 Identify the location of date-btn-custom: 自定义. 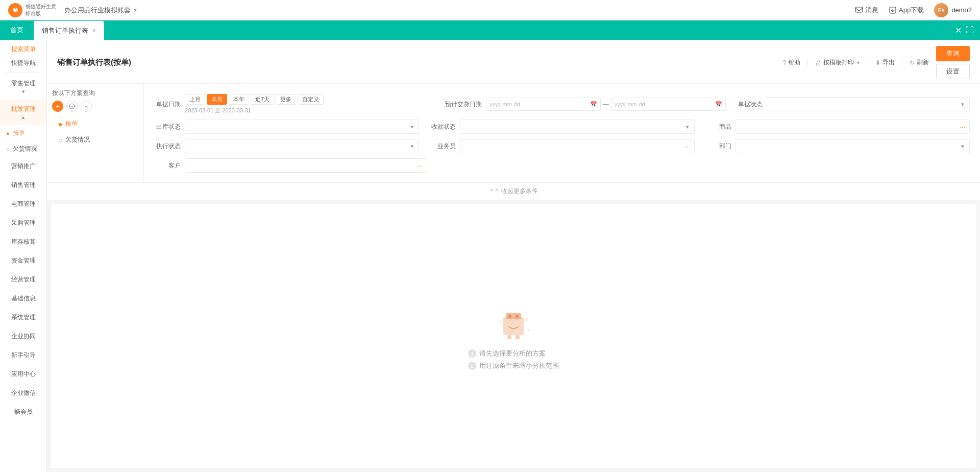
(310, 99).